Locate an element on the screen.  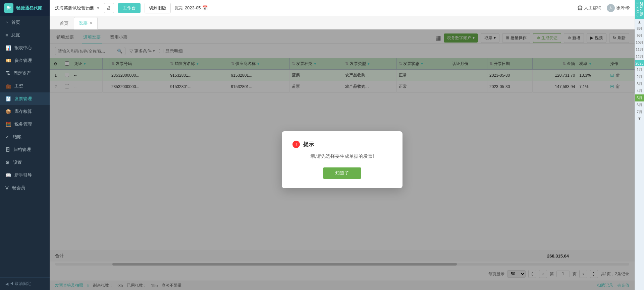
period-selector-label: 2023.05 2023.05 is located at coordinates (639, 9).